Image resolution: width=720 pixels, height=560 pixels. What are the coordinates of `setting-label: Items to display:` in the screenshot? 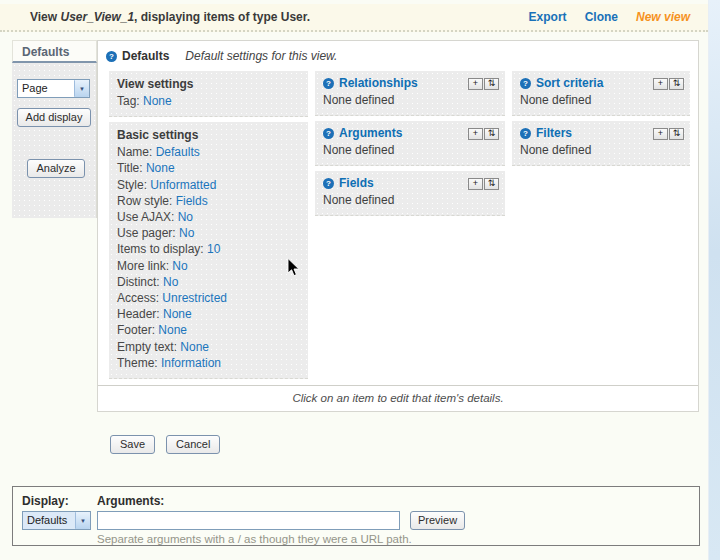 It's located at (162, 249).